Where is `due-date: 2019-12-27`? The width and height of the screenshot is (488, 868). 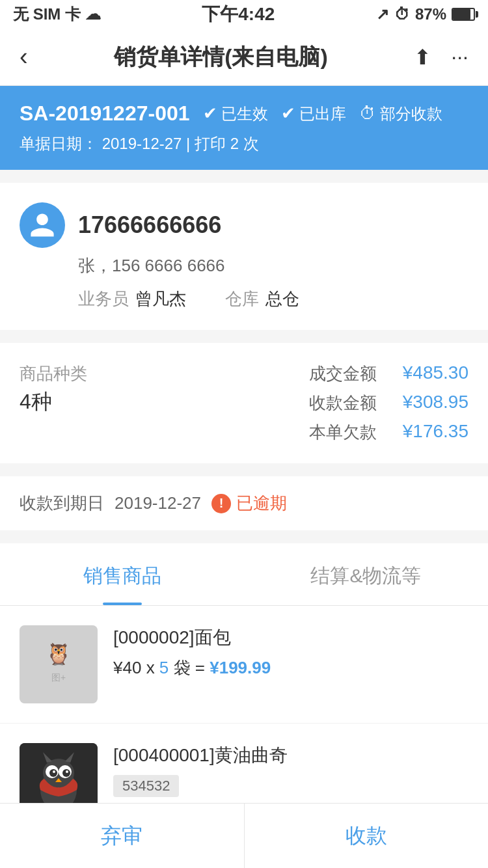
due-date: 2019-12-27 is located at coordinates (157, 504).